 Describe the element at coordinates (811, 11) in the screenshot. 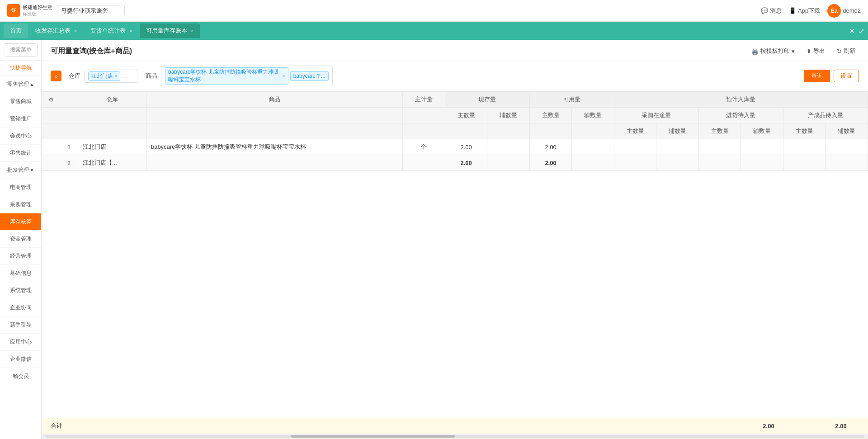

I see `top-bar-right: 💬 消息 📱 App下载 Ea demo2` at that location.